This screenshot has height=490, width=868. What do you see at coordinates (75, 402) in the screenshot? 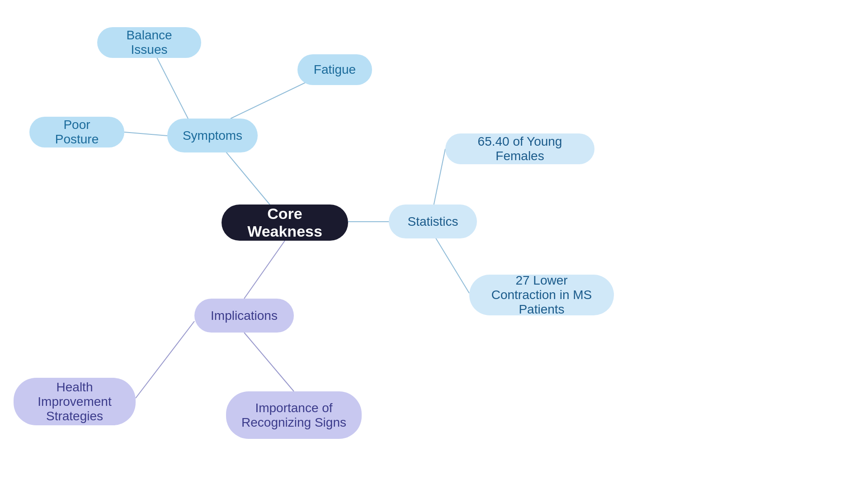
I see `health-improvement-node: Health Improvement Strategies` at bounding box center [75, 402].